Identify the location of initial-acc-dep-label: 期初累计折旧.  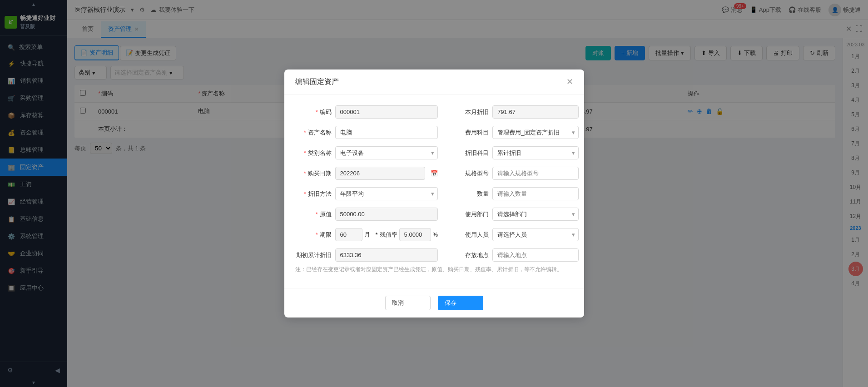
(313, 255).